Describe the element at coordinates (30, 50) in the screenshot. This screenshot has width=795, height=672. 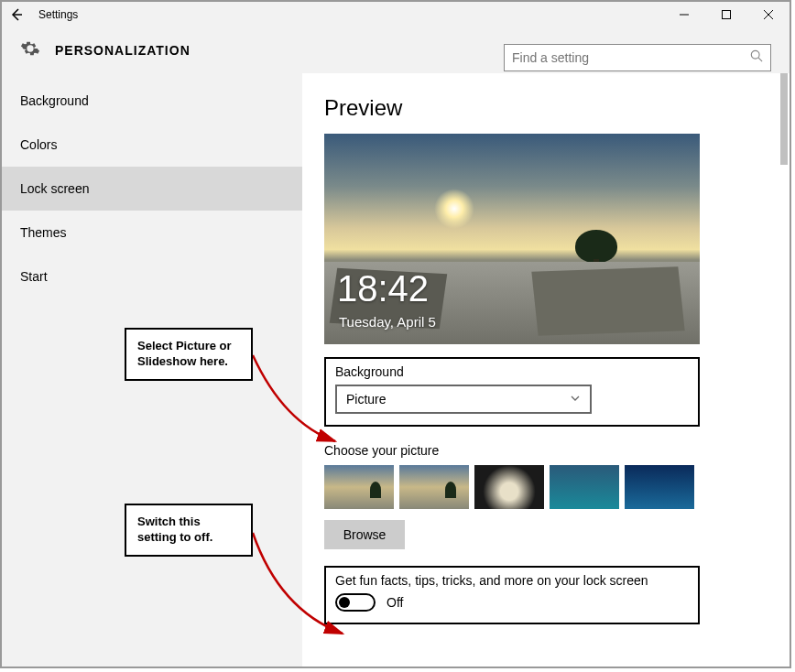
I see `gear-icon` at that location.